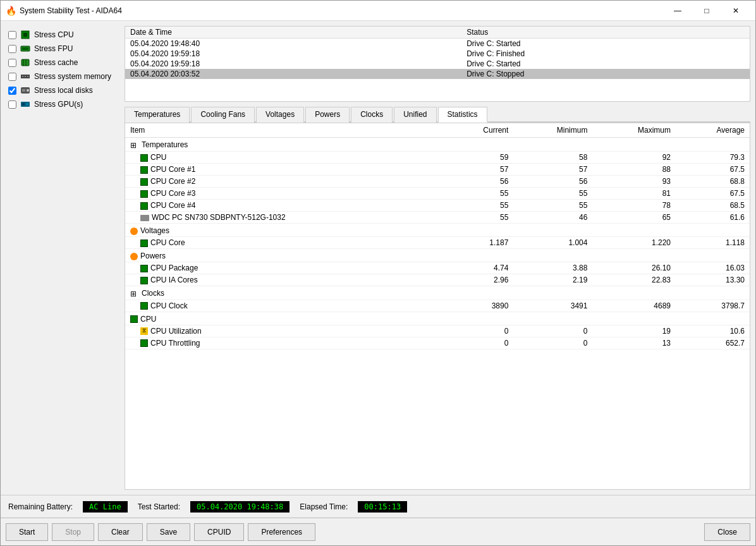 The image size is (756, 546). Describe the element at coordinates (63, 90) in the screenshot. I see `stress-local-label: Stress local disks` at that location.